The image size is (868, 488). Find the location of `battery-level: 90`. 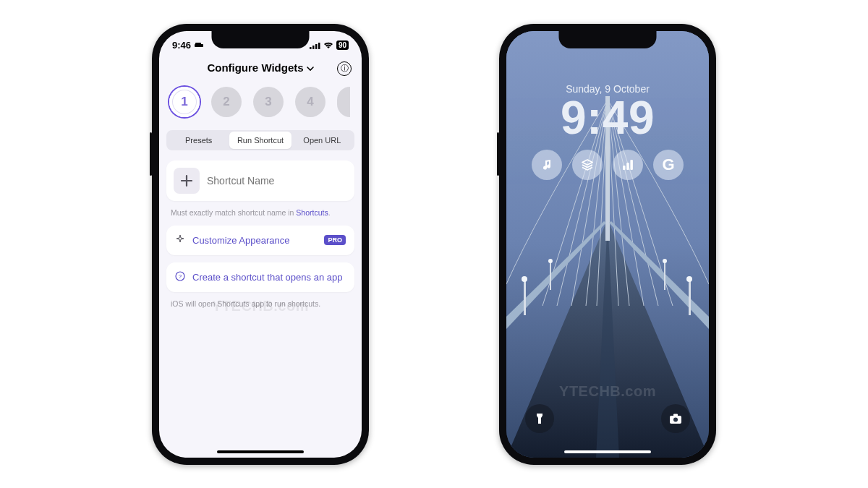

battery-level: 90 is located at coordinates (343, 45).